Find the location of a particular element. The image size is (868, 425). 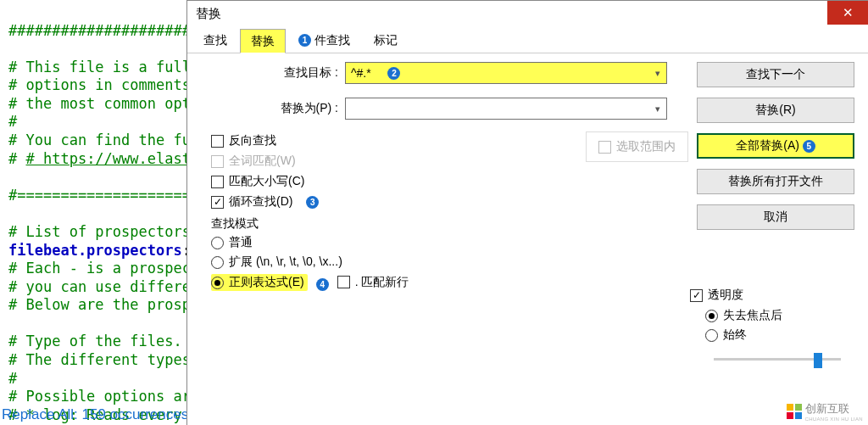

tab-replace: 替换 is located at coordinates (263, 41).